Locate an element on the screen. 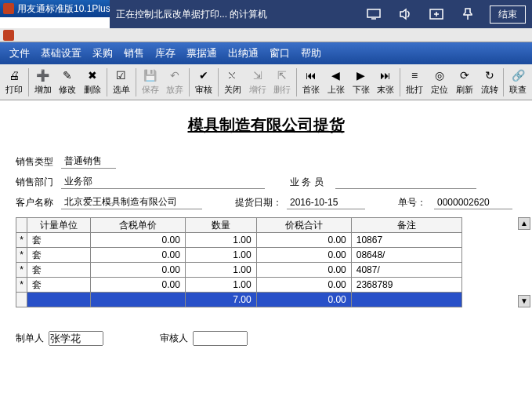  next-icon: ▶ is located at coordinates (361, 75).